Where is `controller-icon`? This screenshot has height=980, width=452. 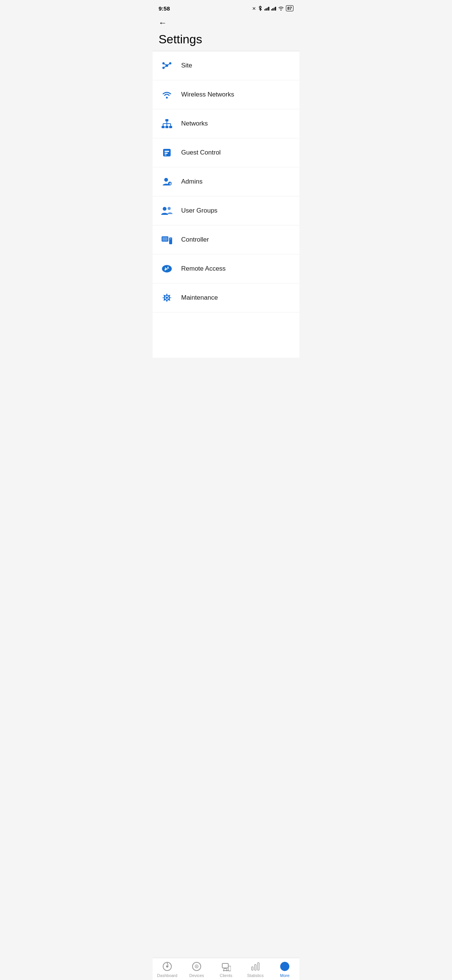
controller-icon is located at coordinates (167, 240).